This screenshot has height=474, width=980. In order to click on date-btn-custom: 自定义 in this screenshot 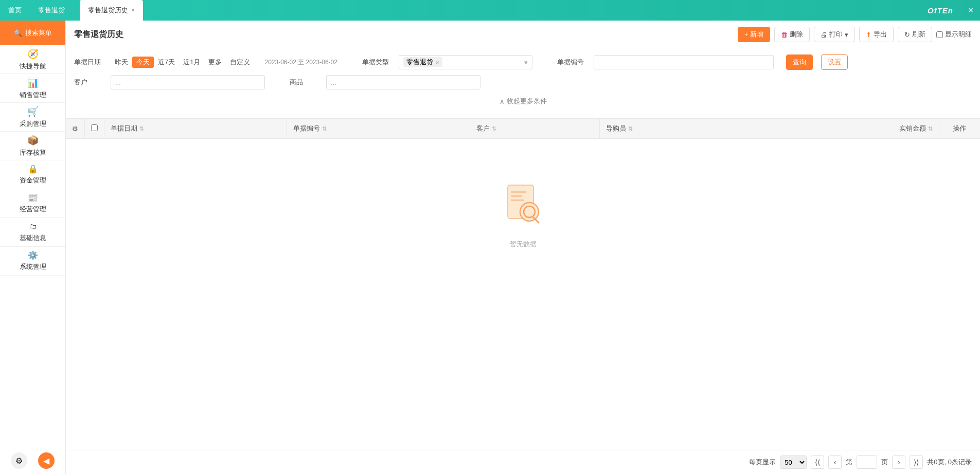, I will do `click(240, 62)`.